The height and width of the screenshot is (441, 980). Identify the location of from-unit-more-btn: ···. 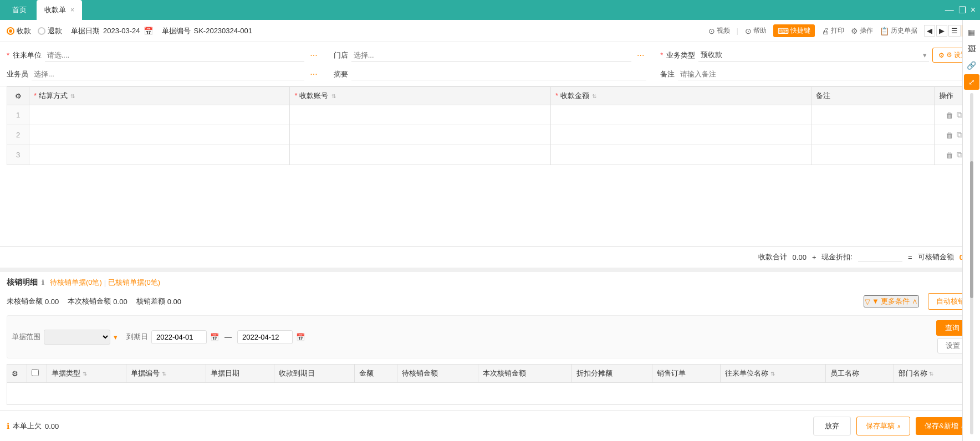
(314, 55).